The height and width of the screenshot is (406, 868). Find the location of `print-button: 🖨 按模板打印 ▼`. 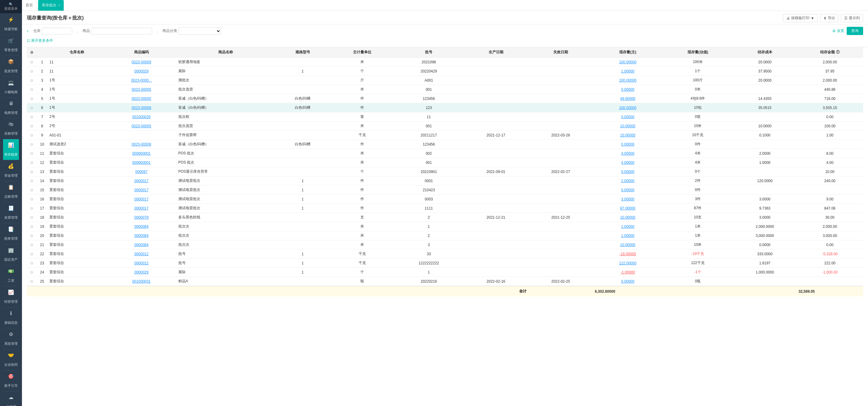

print-button: 🖨 按模板打印 ▼ is located at coordinates (801, 18).